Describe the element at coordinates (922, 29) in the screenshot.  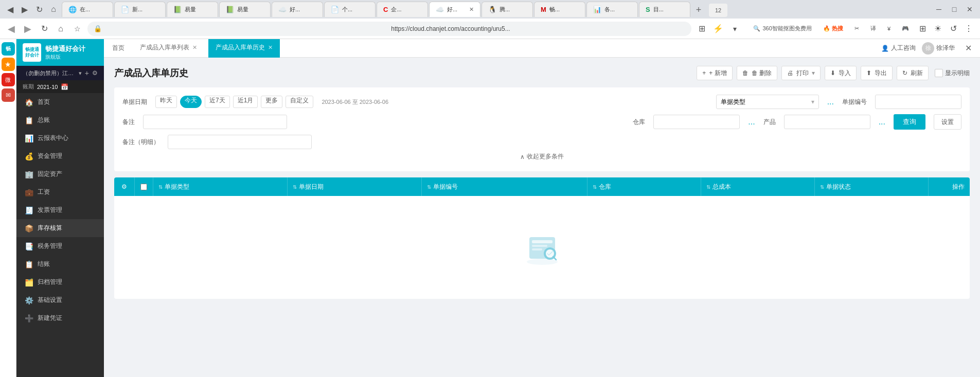
I see `apps-btn: ⊞` at that location.